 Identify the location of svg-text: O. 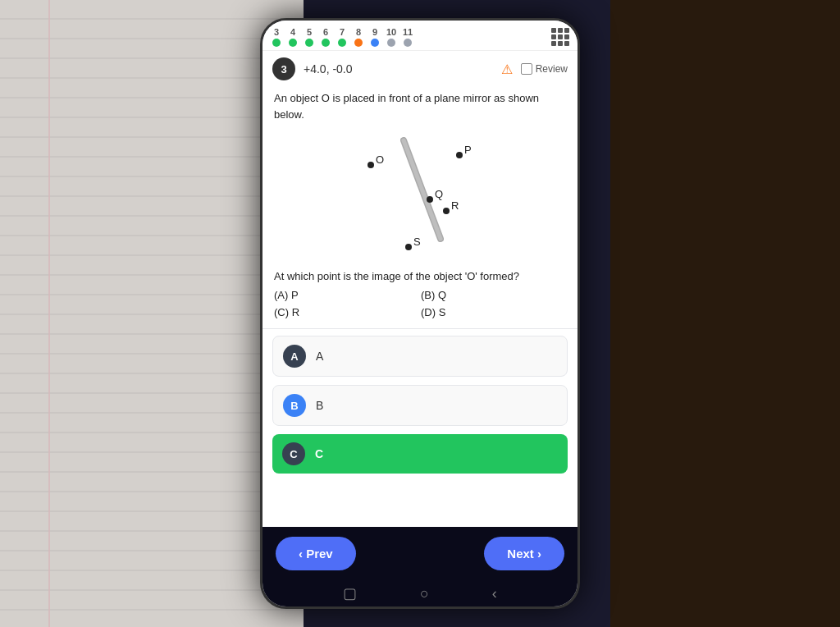
(380, 159).